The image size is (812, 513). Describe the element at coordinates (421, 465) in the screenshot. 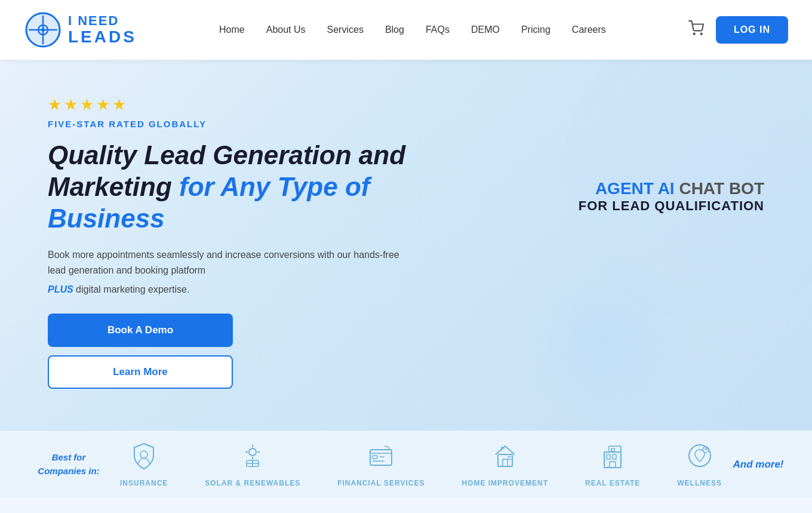

I see `industry-items: INSURANCE SOLAR & RENEWABLES` at that location.